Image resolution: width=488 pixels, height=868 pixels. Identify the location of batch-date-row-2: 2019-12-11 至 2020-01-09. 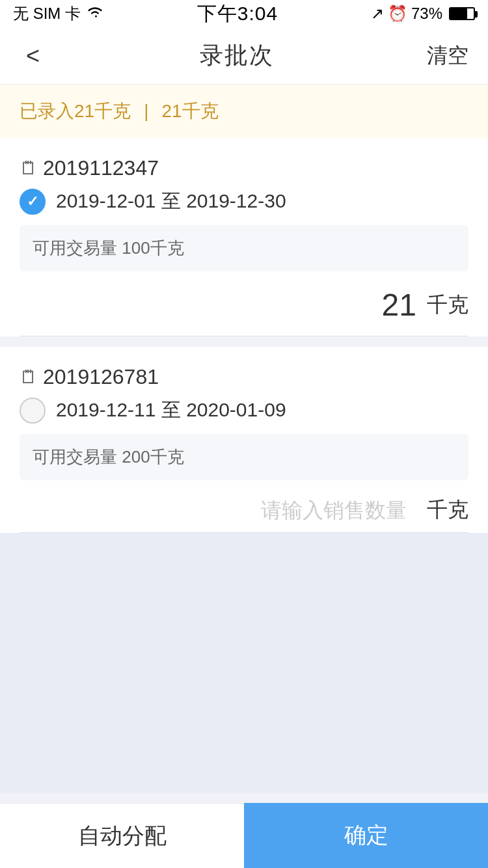
(244, 410).